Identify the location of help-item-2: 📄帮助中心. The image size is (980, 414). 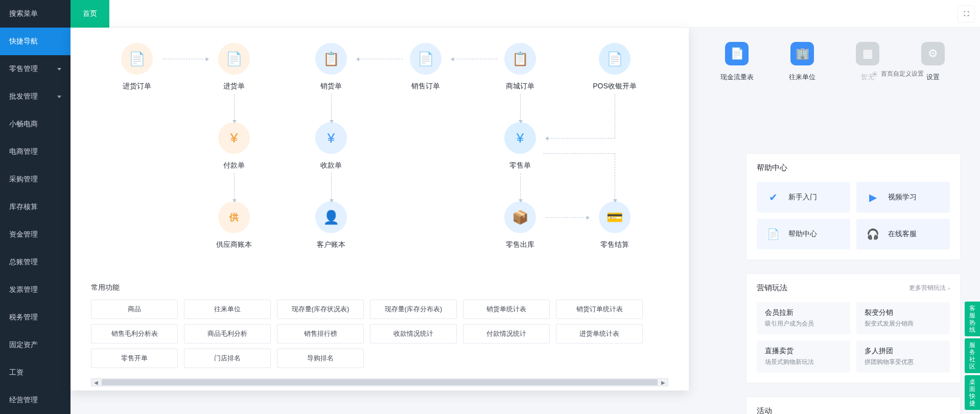
(803, 234).